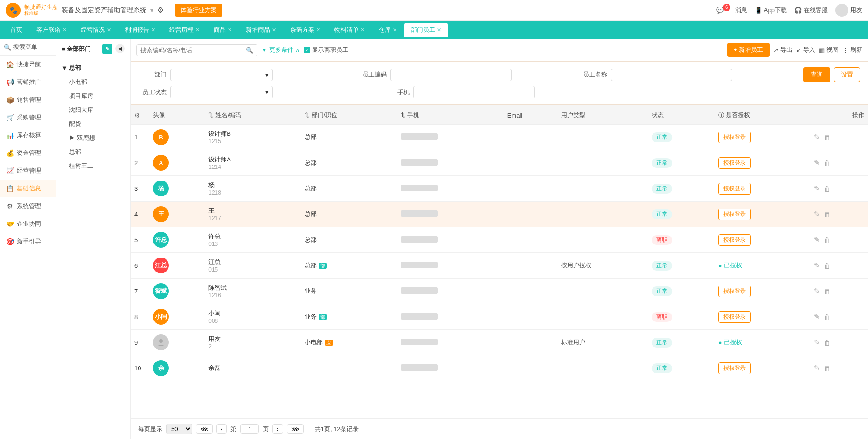 The height and width of the screenshot is (439, 868). Describe the element at coordinates (672, 75) in the screenshot. I see `employee-name-input` at that location.